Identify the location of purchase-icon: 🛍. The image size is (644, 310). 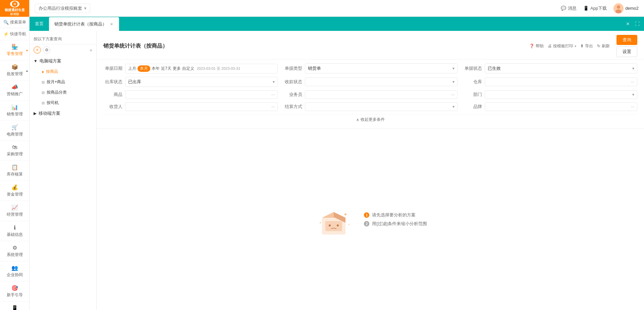
(15, 147).